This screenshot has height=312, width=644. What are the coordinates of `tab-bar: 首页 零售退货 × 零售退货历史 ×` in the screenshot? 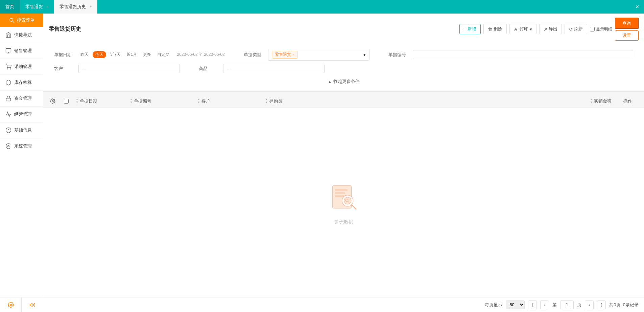 It's located at (315, 7).